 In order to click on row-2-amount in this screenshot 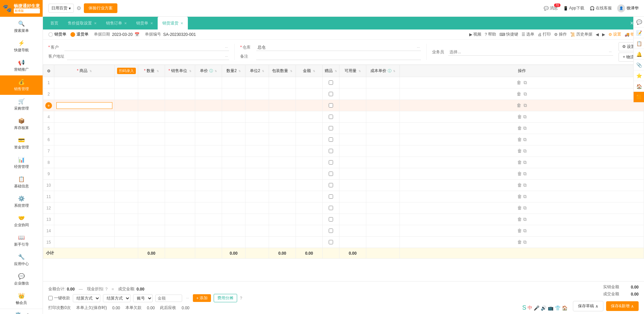, I will do `click(309, 94)`.